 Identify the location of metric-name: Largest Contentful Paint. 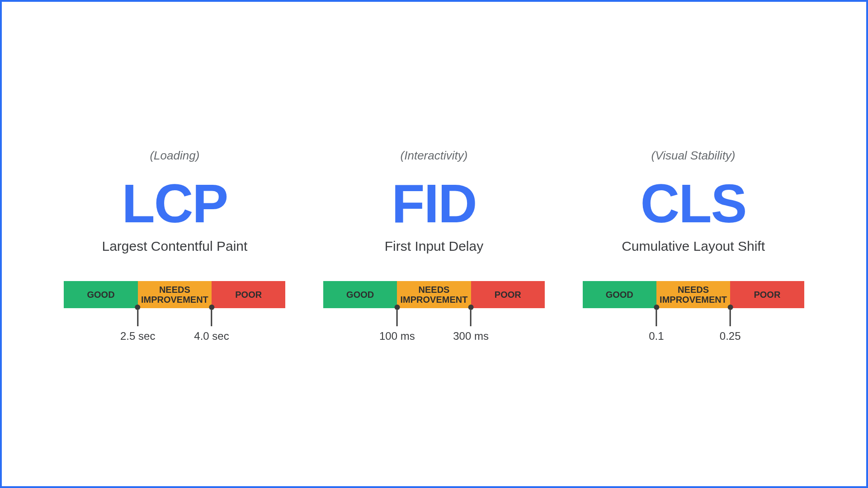
(175, 246).